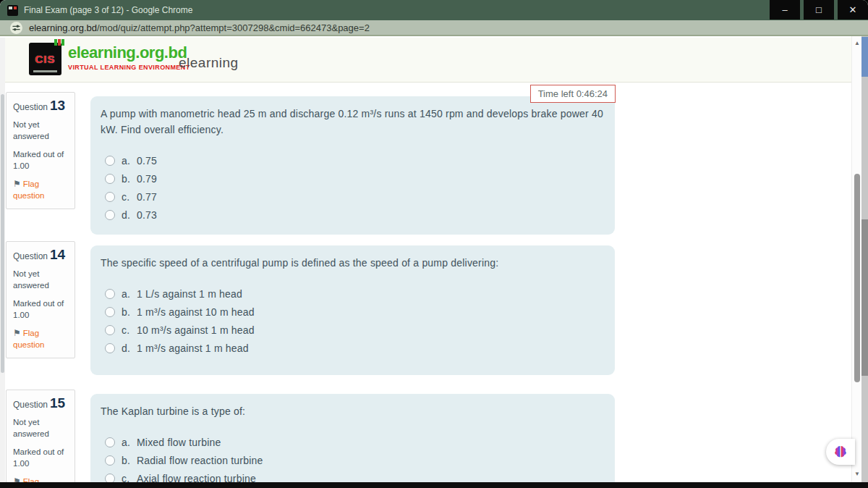 The width and height of the screenshot is (868, 488). Describe the element at coordinates (865, 56) in the screenshot. I see `window-scrollbar-thumb` at that location.